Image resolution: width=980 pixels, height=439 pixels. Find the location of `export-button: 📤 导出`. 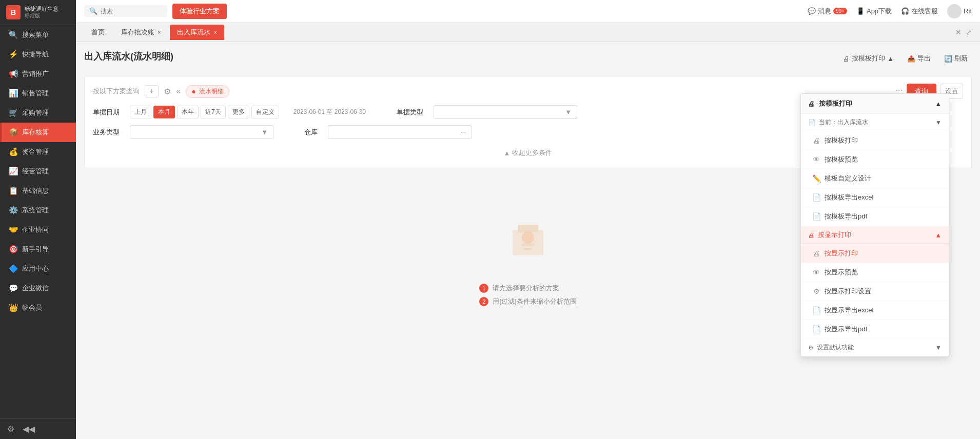

export-button: 📤 导出 is located at coordinates (919, 58).